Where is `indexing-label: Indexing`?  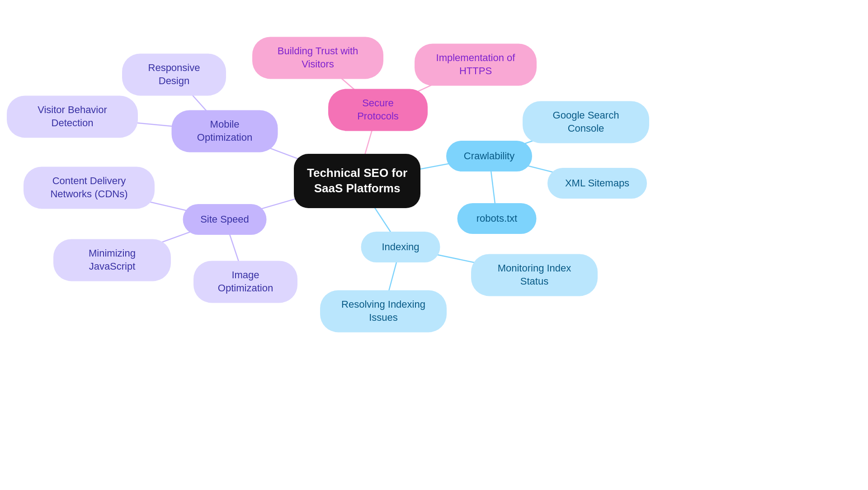
indexing-label: Indexing is located at coordinates (401, 247).